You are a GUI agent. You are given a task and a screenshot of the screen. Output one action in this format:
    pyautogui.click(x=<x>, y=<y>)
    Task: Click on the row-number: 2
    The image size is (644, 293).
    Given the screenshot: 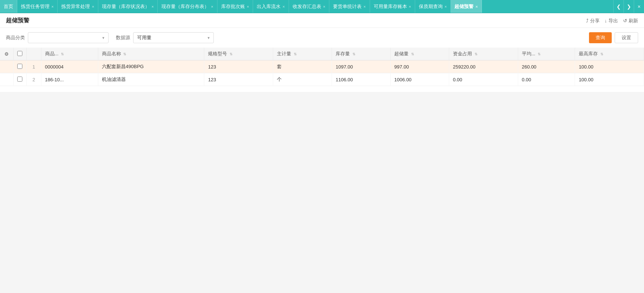 What is the action you would take?
    pyautogui.click(x=34, y=80)
    